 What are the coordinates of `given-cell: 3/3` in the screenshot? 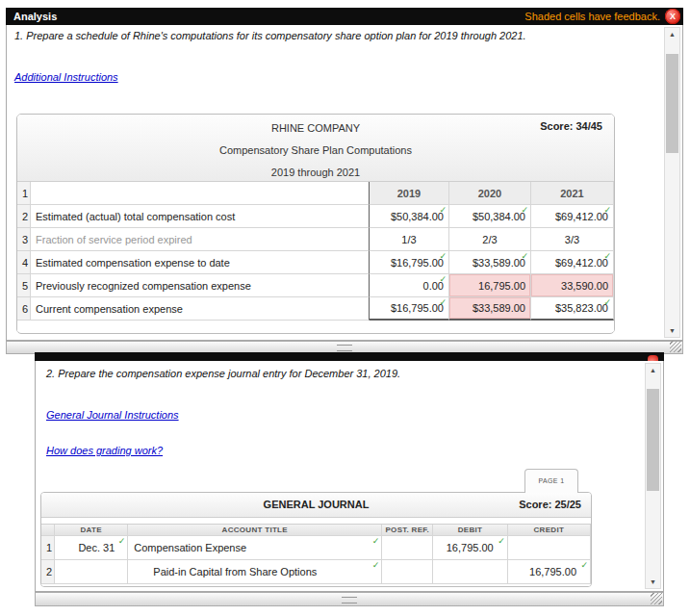 It's located at (573, 240).